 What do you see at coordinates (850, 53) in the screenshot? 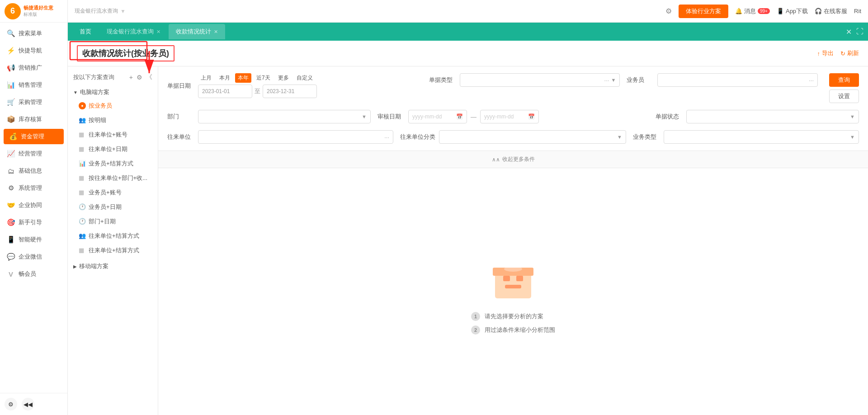
I see `refresh-button: ↻ 刷新` at bounding box center [850, 53].